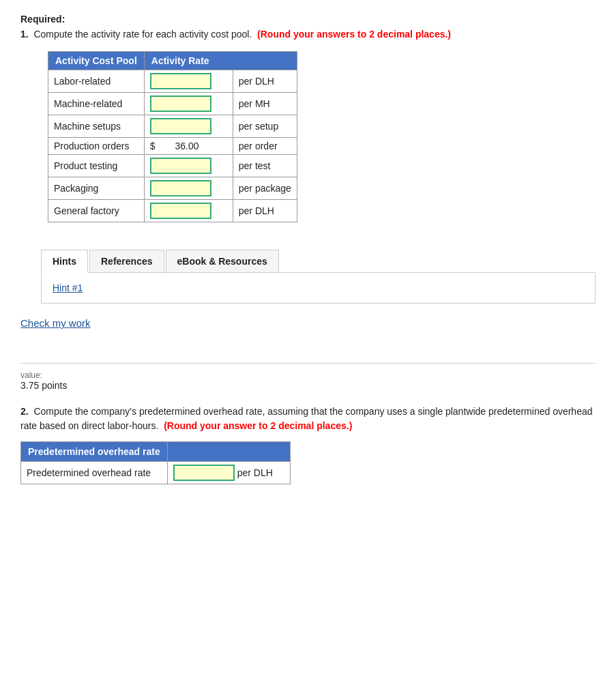 Image resolution: width=616 pixels, height=674 pixels. I want to click on tab-references: References, so click(127, 261).